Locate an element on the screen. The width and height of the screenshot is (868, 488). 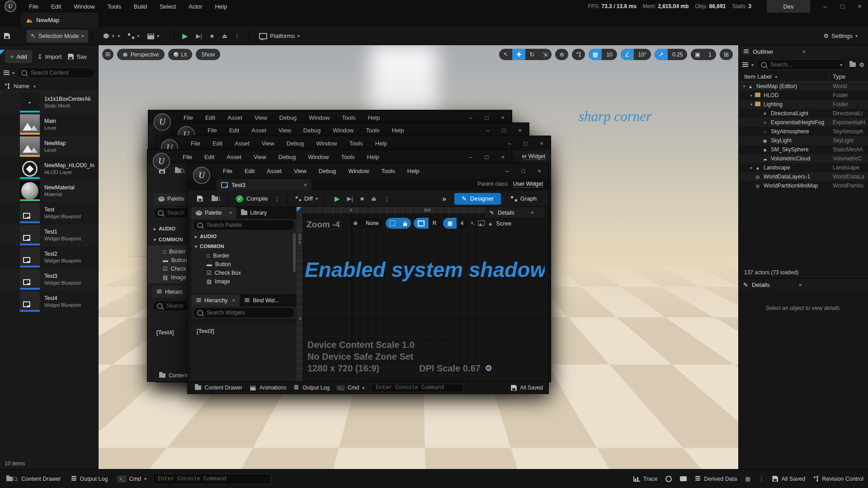
content-item: NewMap_HLOD0_In HLOD Layer is located at coordinates (49, 169).